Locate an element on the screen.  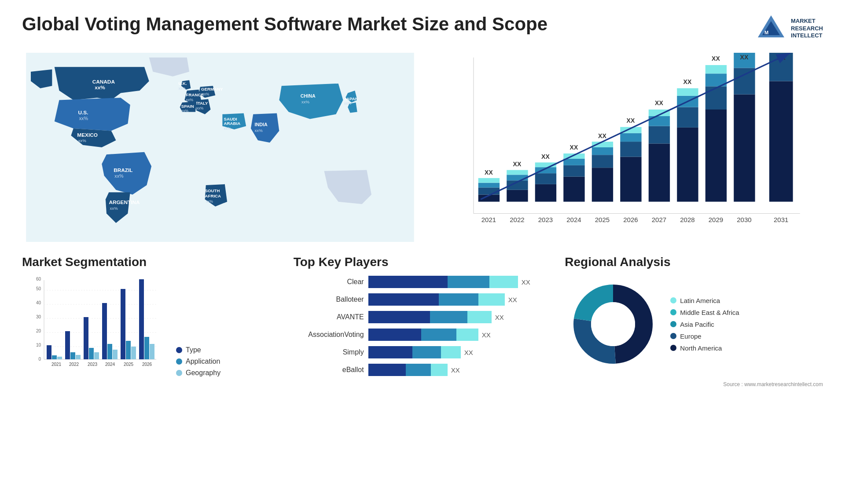
player-name-clear: Clear is located at coordinates (329, 282).